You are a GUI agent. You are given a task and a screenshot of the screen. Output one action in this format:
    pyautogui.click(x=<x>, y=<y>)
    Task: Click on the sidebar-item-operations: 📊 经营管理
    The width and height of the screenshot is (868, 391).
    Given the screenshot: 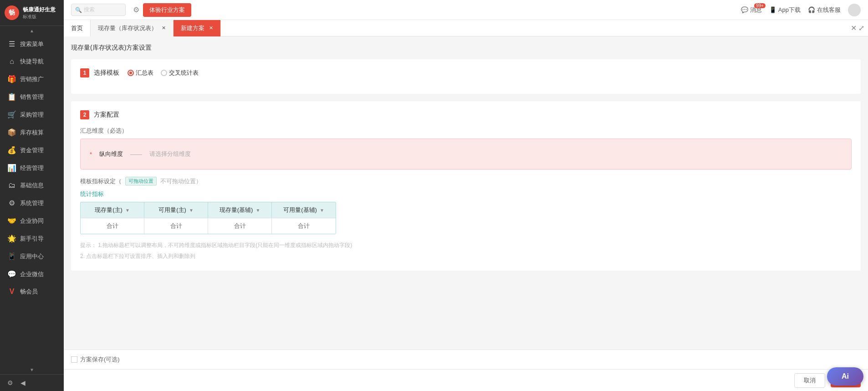 What is the action you would take?
    pyautogui.click(x=32, y=168)
    